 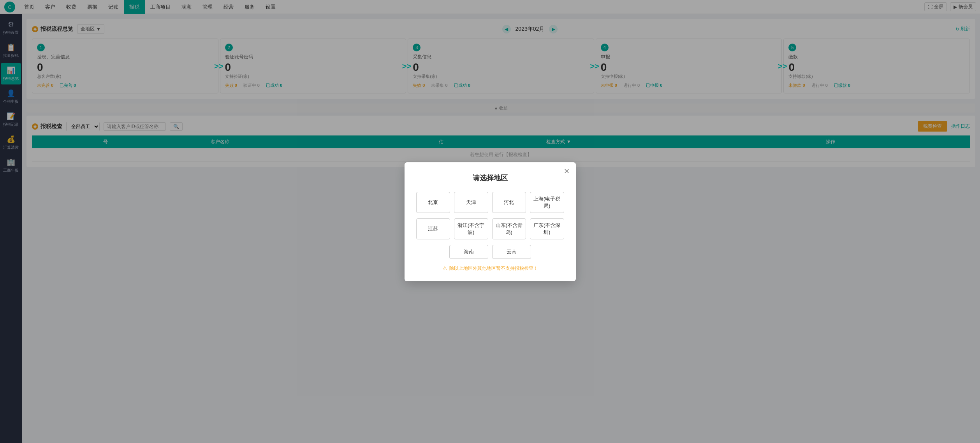 What do you see at coordinates (469, 252) in the screenshot?
I see `region-btn-海南: 海南` at bounding box center [469, 252].